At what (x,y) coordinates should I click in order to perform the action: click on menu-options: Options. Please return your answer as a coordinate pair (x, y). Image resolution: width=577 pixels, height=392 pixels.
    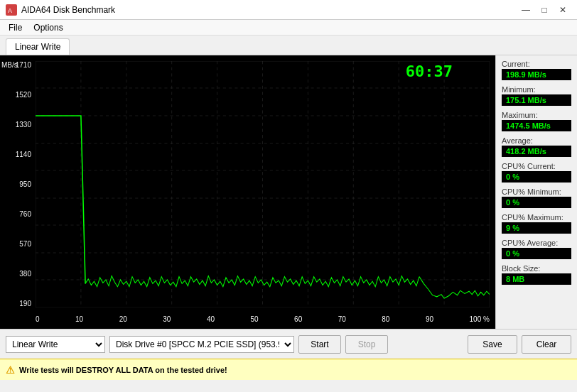
    Looking at the image, I should click on (48, 28).